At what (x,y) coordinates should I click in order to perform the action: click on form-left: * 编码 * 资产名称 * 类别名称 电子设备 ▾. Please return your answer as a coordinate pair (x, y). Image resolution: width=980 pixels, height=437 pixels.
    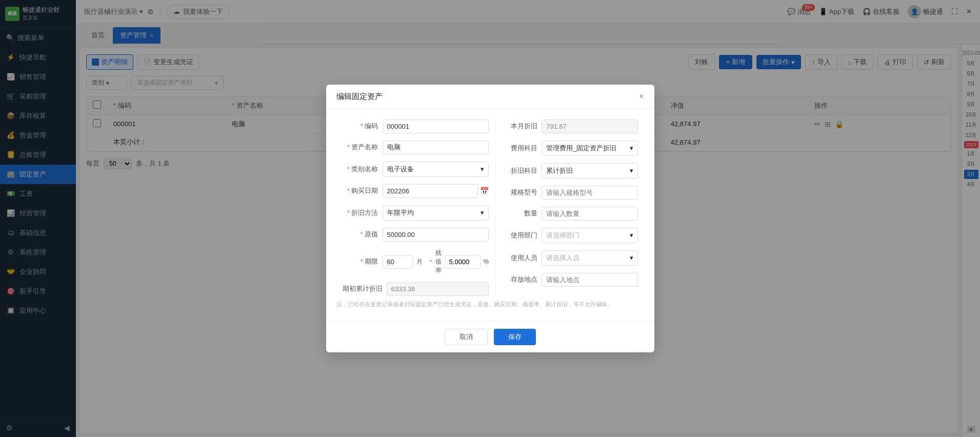
    Looking at the image, I should click on (416, 208).